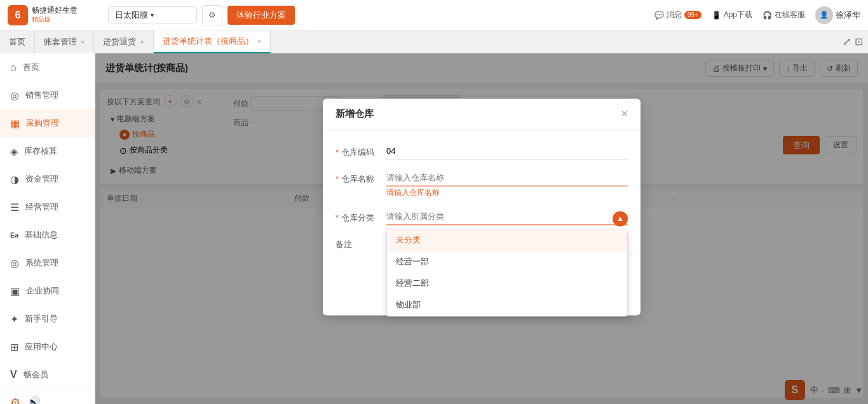 This screenshot has height=404, width=868. I want to click on dropdown-option-property: 物业部, so click(507, 305).